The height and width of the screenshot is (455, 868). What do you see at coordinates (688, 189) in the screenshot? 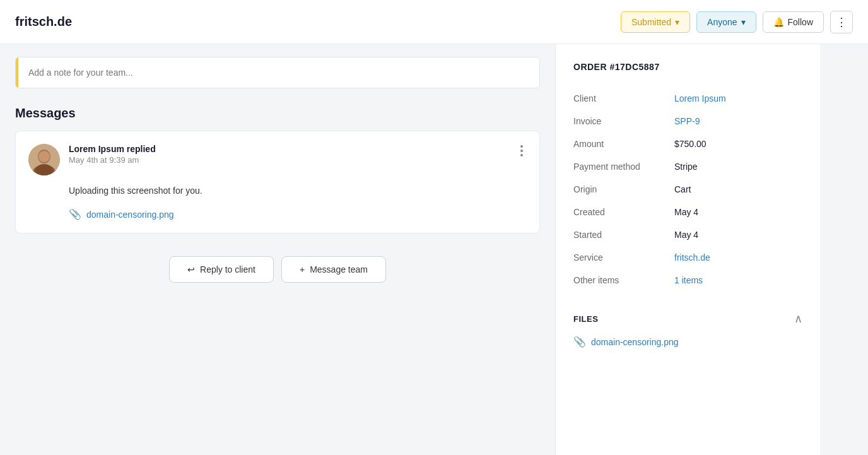
I see `order-row-origin: Origin Cart` at bounding box center [688, 189].